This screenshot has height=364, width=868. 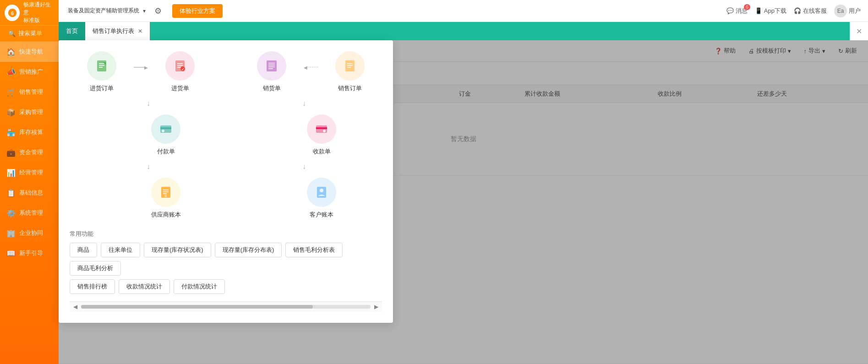 I want to click on common-btn-stock-status: 现存量(库存状况表), so click(x=178, y=250).